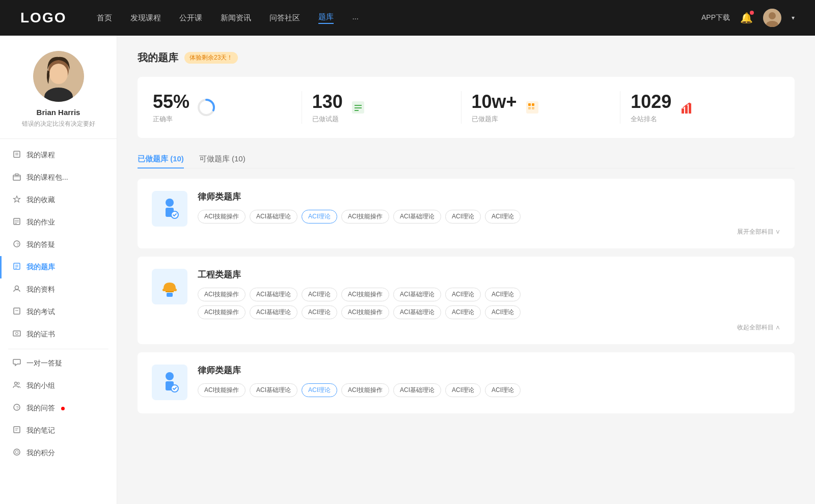 This screenshot has width=815, height=504. Describe the element at coordinates (408, 18) in the screenshot. I see `navbar: LOGO 首页 发现课程 公开课 新闻资讯 问答社区 题库 ··· APP下载 …` at that location.